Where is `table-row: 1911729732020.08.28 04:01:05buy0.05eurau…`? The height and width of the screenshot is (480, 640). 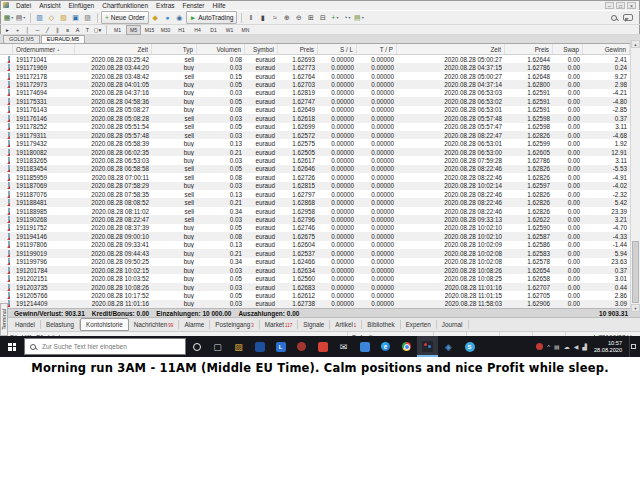
table-row: 1911729732020.08.28 04:01:05buy0.05eurau… is located at coordinates (320, 84).